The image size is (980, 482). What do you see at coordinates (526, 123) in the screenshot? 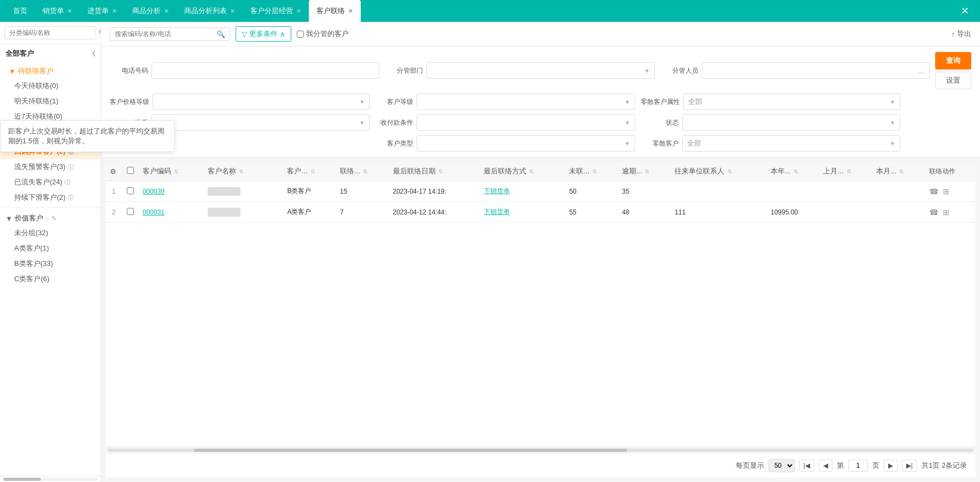
I see `filter-payment-select: ▼` at bounding box center [526, 123].